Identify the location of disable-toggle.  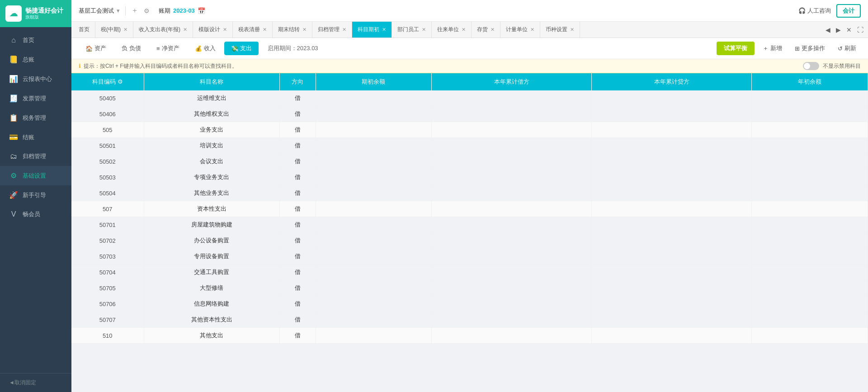
(811, 66).